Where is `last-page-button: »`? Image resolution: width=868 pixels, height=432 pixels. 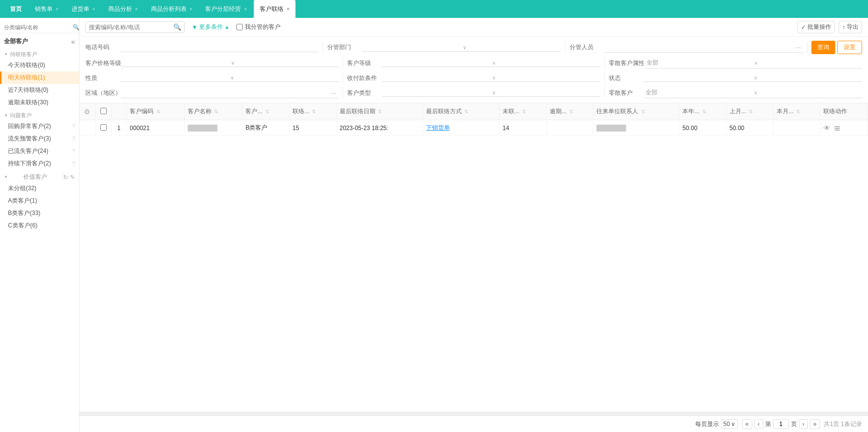
last-page-button: » is located at coordinates (815, 424).